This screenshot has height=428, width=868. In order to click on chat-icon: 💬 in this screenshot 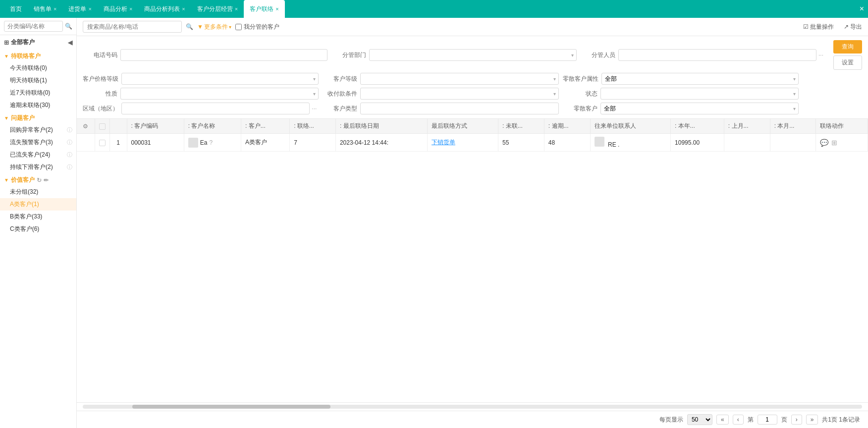, I will do `click(824, 143)`.